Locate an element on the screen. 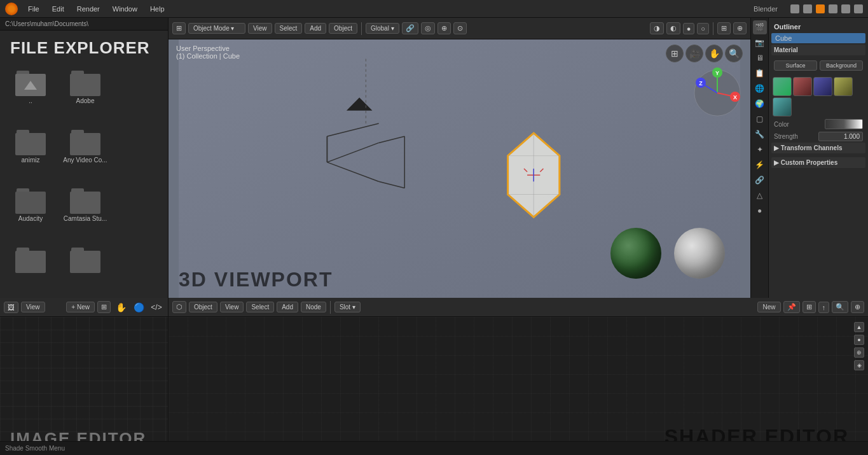 The width and height of the screenshot is (868, 455). shader-object-btn: Object is located at coordinates (203, 307).